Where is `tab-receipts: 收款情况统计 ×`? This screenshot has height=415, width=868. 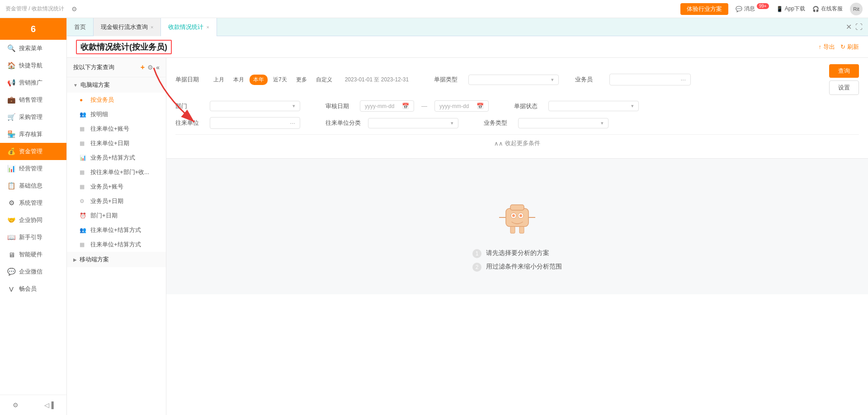
tab-receipts: 收款情况统计 × is located at coordinates (189, 27).